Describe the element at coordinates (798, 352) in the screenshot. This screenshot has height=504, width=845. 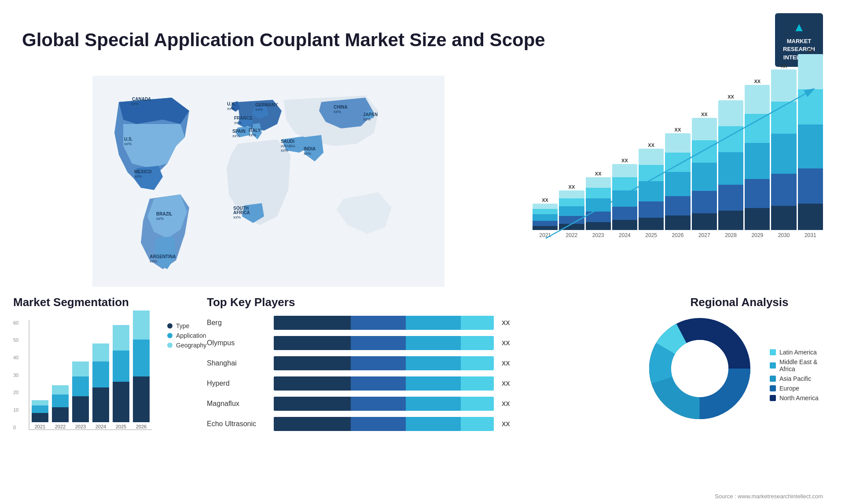
I see `reg-label-latin: Latin America` at that location.